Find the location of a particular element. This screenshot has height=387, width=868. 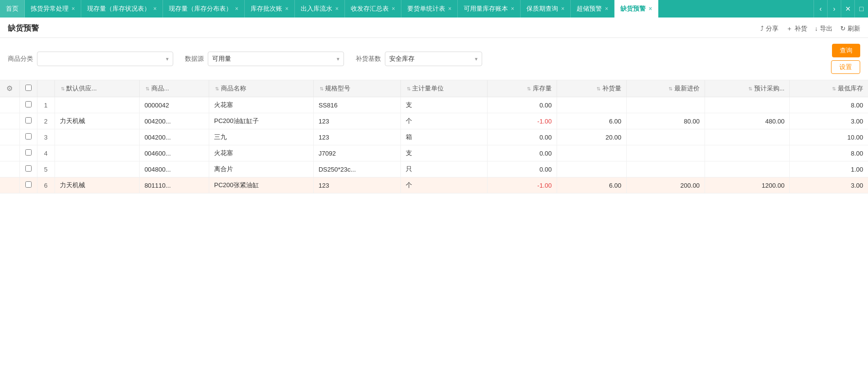

settings-col-icon: ⚙ is located at coordinates (10, 88).